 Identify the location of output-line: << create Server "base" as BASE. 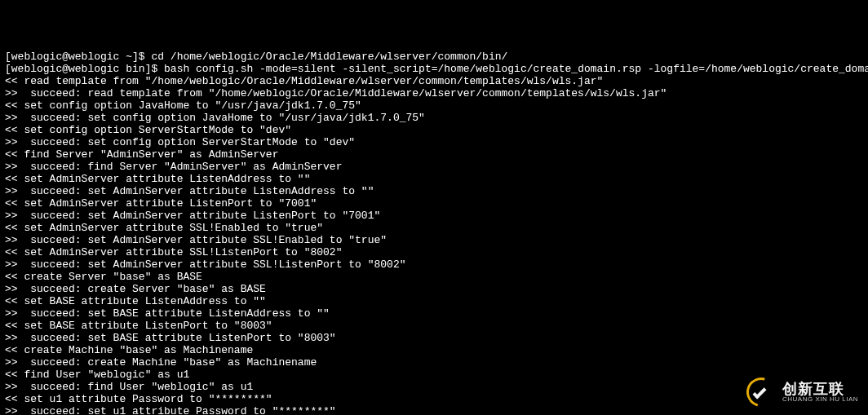
(434, 277).